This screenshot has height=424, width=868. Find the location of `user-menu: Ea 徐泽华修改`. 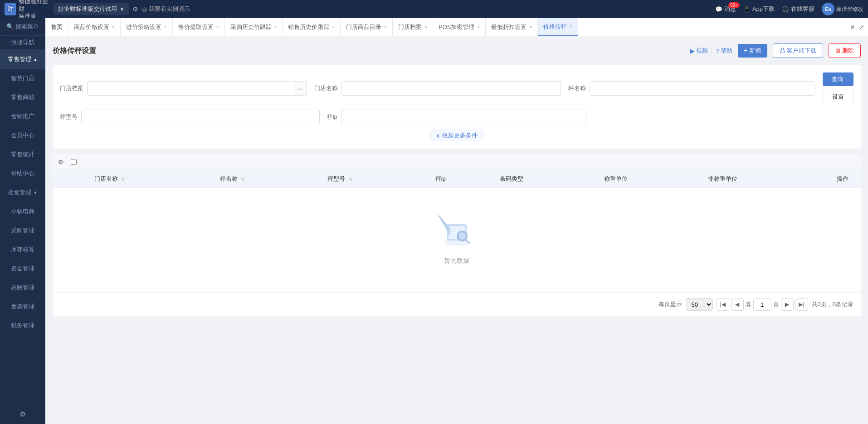

user-menu: Ea 徐泽华修改 is located at coordinates (843, 9).